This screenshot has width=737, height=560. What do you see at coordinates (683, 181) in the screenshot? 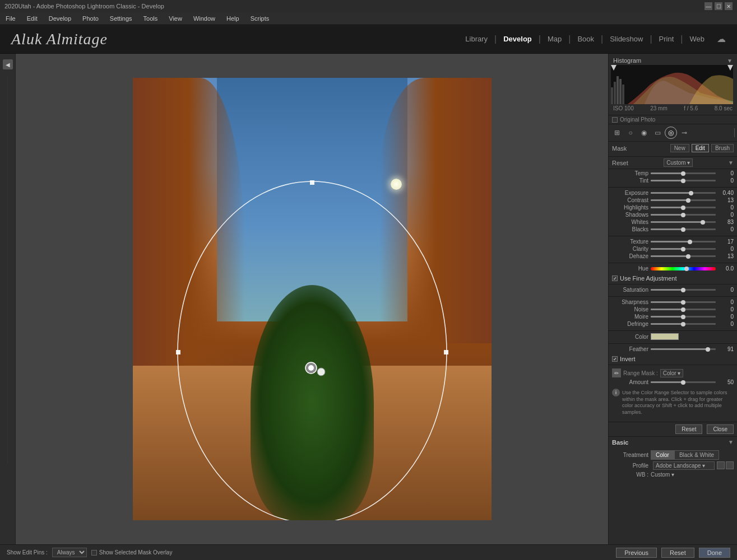
I see `tint-thumb` at bounding box center [683, 181].